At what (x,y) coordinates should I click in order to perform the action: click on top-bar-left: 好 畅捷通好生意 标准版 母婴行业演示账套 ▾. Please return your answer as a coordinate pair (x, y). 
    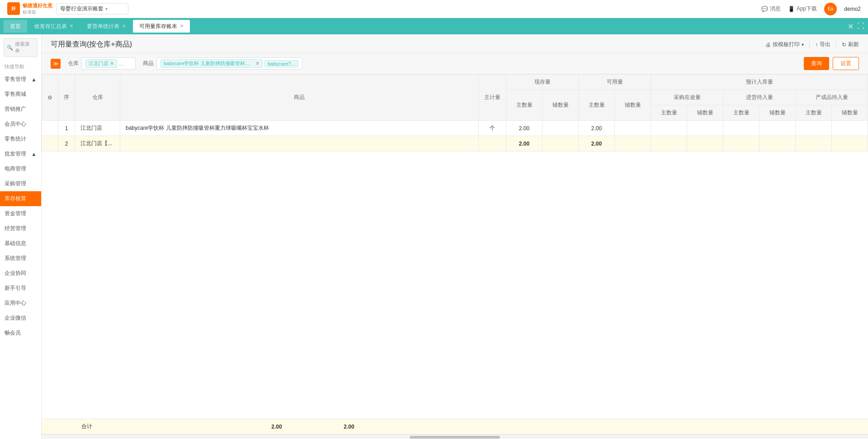
    Looking at the image, I should click on (68, 9).